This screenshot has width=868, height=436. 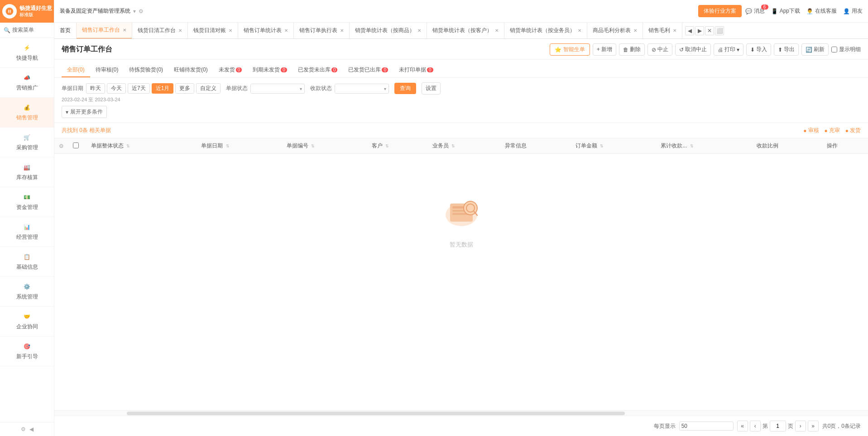 What do you see at coordinates (635, 31) in the screenshot?
I see `tab-close-gross-profit: ✕` at bounding box center [635, 31].